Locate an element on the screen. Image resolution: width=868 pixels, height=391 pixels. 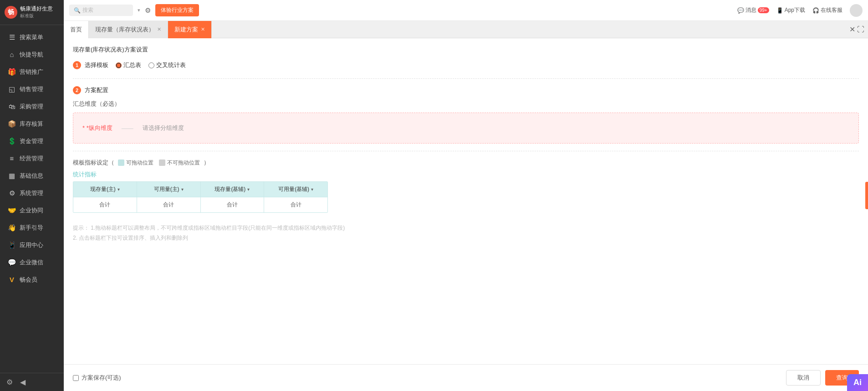
header-settings-icon: ⚙ is located at coordinates (148, 10).